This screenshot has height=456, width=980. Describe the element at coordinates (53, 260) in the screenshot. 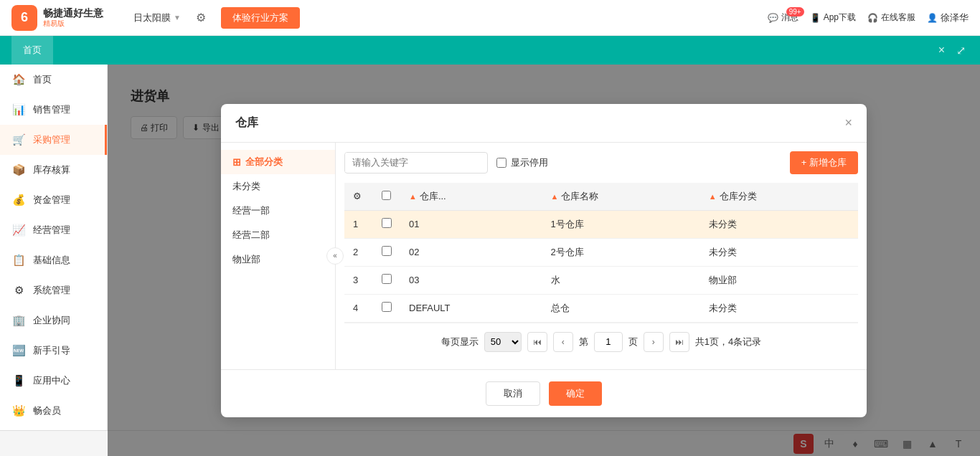

I see `sidebar-item-basic: 📋 基础信息` at that location.